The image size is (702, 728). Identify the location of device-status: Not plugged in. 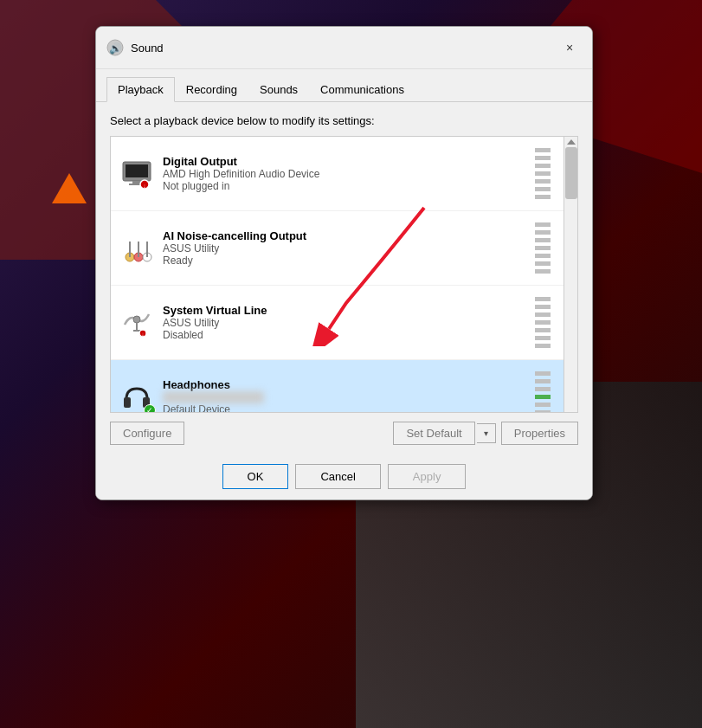
(343, 186).